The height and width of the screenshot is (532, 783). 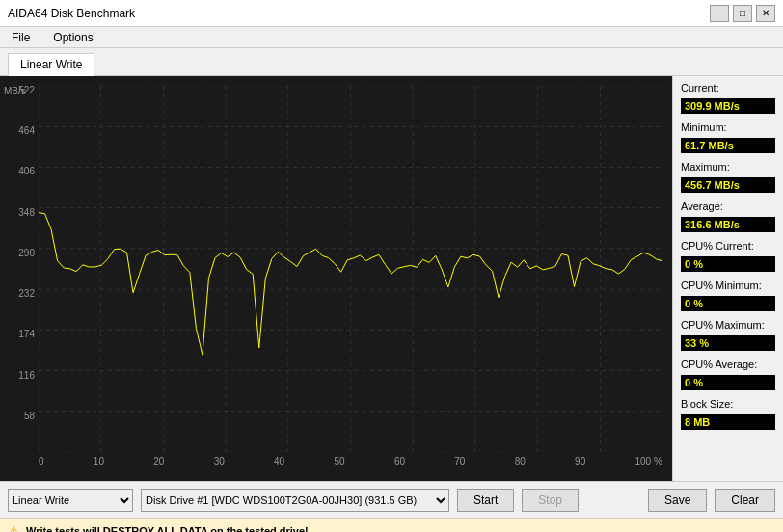 I want to click on status-bar: ⚠ Write tests will DESTROY ALL DATA on t…, so click(x=392, y=524).